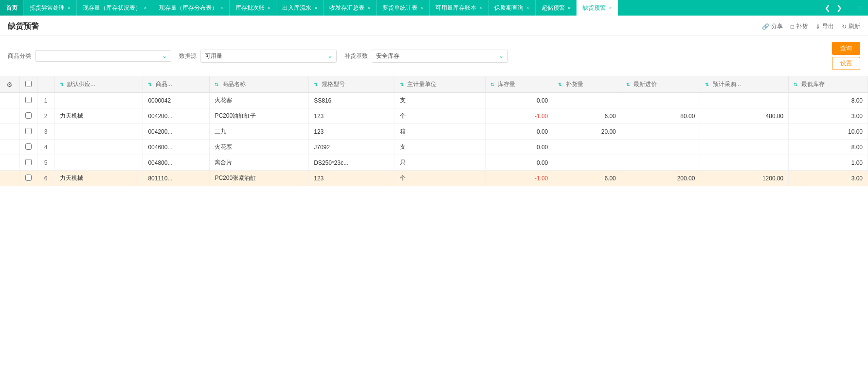 The image size is (868, 387). I want to click on nav-expand-button: □, so click(860, 8).